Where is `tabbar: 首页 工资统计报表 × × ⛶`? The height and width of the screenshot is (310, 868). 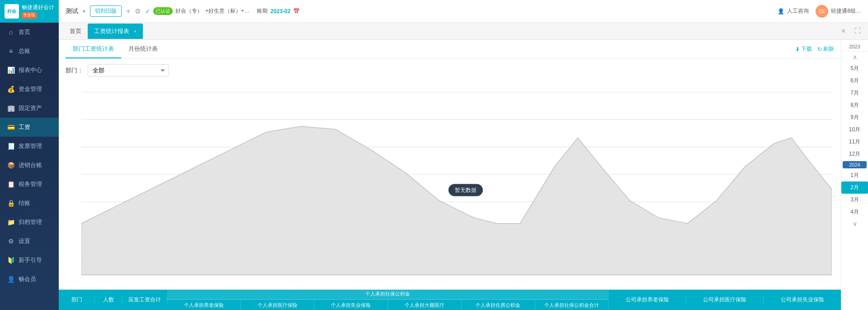 tabbar: 首页 工资统计报表 × × ⛶ is located at coordinates (463, 31).